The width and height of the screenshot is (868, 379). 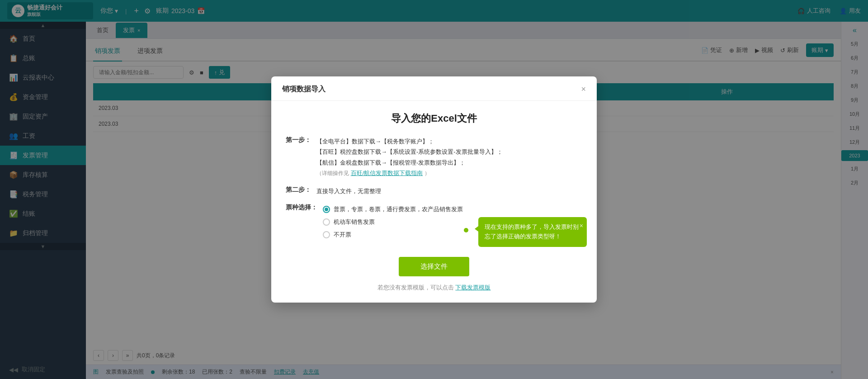 What do you see at coordinates (302, 208) in the screenshot?
I see `ticket-label: 票种选择：` at bounding box center [302, 208].